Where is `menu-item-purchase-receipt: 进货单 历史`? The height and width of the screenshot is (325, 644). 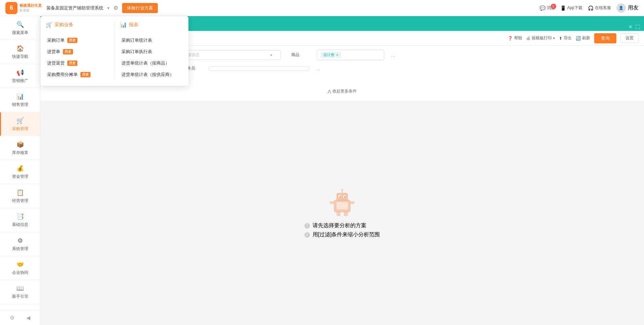
menu-item-purchase-receipt: 进货单 历史 is located at coordinates (77, 52).